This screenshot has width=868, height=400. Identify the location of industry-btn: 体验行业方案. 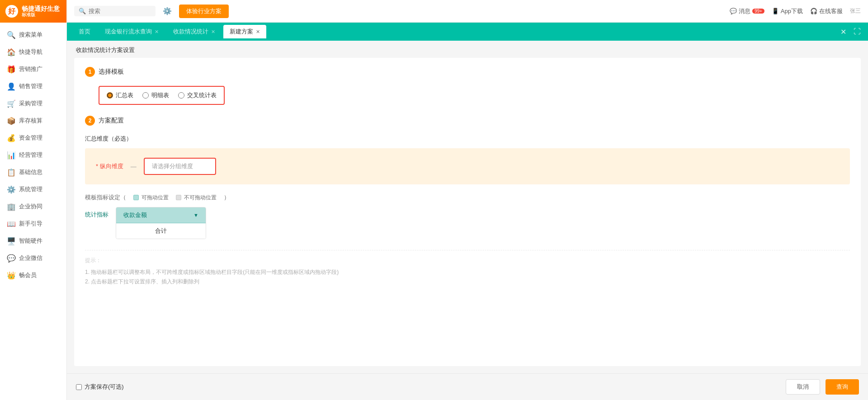
(204, 11).